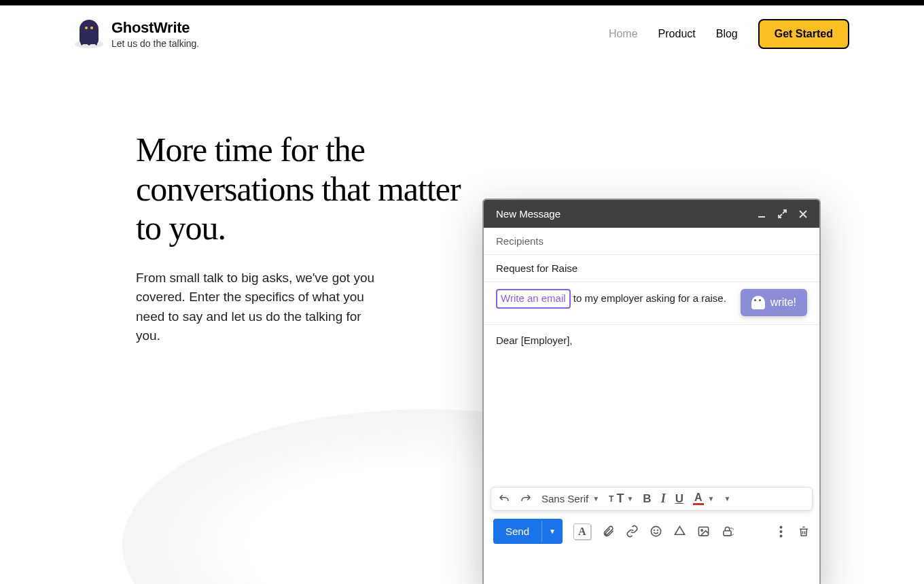 The height and width of the screenshot is (584, 924). Describe the element at coordinates (774, 303) in the screenshot. I see `write-button: write!` at that location.